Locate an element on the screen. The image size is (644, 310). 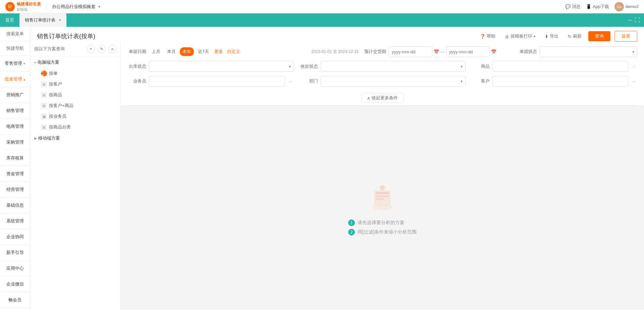
expected-date-start-input is located at coordinates (411, 52).